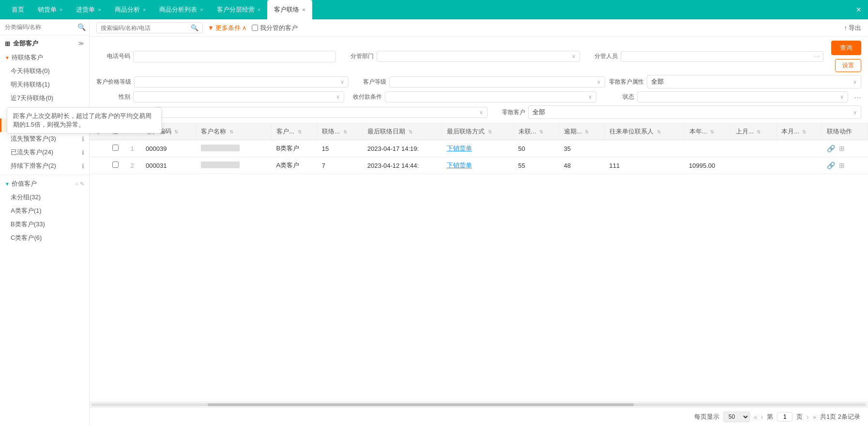 The image size is (868, 426). I want to click on export-icon: ↑, so click(846, 28).